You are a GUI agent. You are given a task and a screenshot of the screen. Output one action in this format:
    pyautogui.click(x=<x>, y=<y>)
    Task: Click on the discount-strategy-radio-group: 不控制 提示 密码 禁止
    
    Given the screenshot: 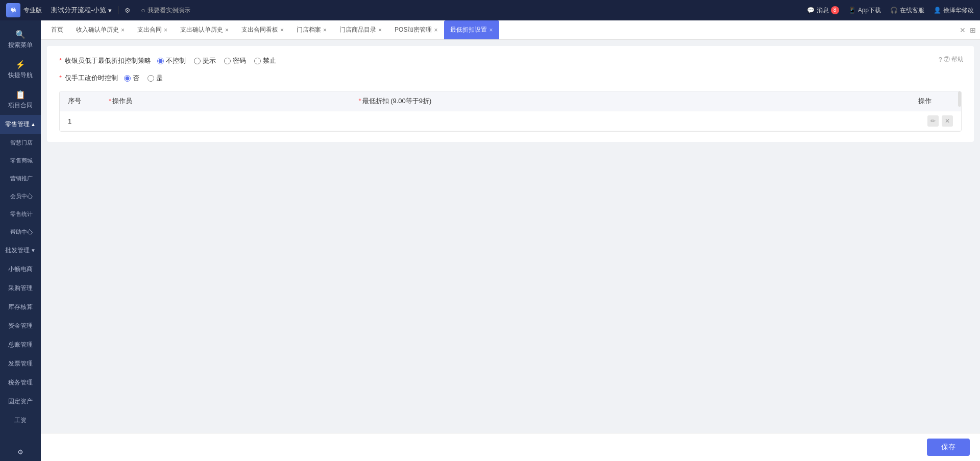 What is the action you would take?
    pyautogui.click(x=216, y=61)
    